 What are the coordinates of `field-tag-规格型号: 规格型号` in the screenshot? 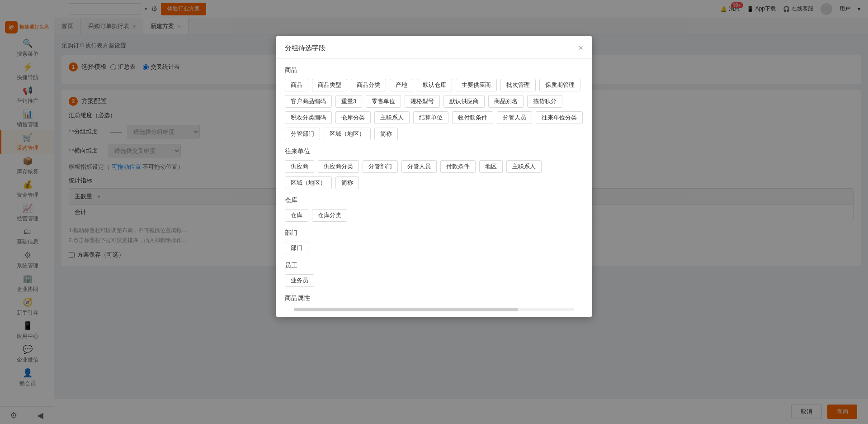 It's located at (422, 101).